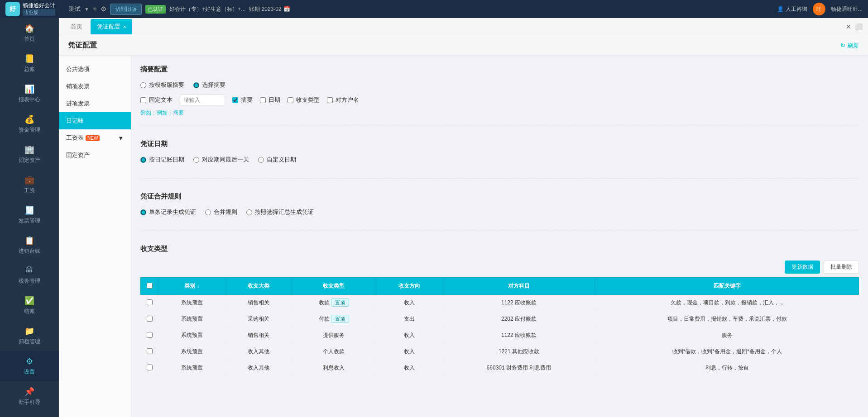 The image size is (868, 417). I want to click on summary-checkbox-label: 摘要, so click(243, 100).